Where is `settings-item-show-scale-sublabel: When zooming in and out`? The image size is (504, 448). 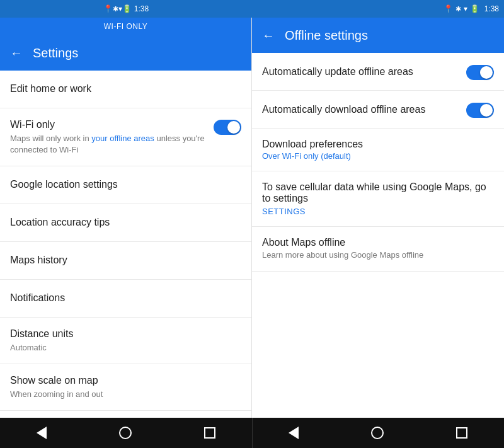
settings-item-show-scale-sublabel: When zooming in and out is located at coordinates (126, 394).